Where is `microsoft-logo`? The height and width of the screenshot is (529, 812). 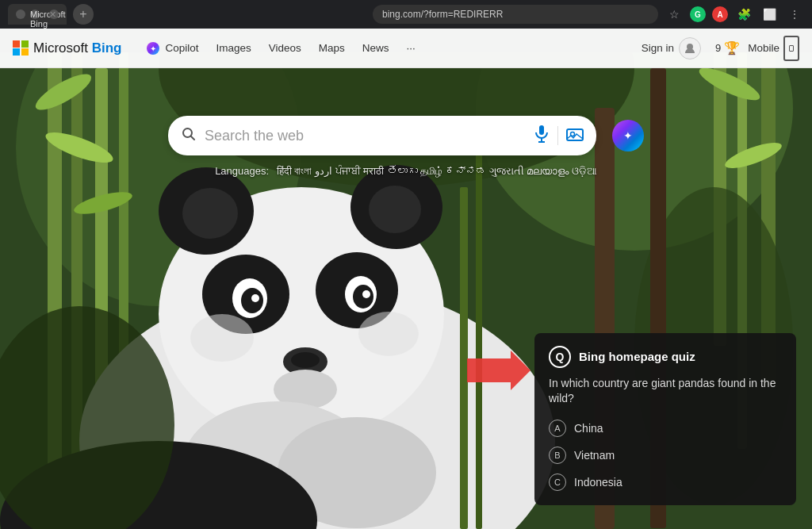
microsoft-logo is located at coordinates (21, 48).